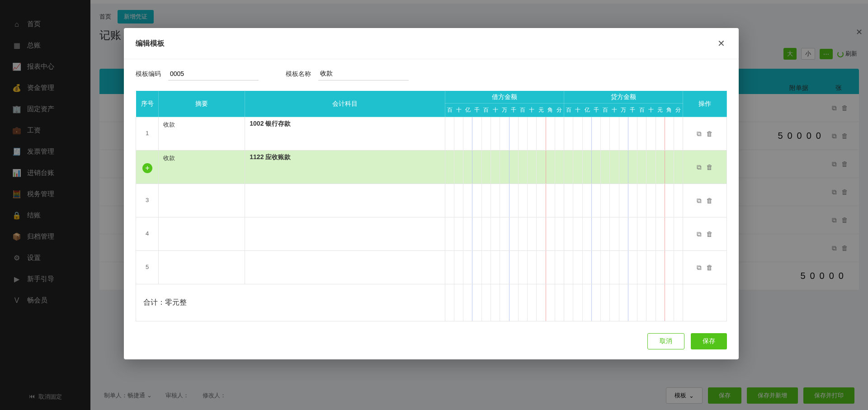 The image size is (868, 410). Describe the element at coordinates (431, 167) in the screenshot. I see `table-row: +收款1122 应收账款⧉🗑` at that location.